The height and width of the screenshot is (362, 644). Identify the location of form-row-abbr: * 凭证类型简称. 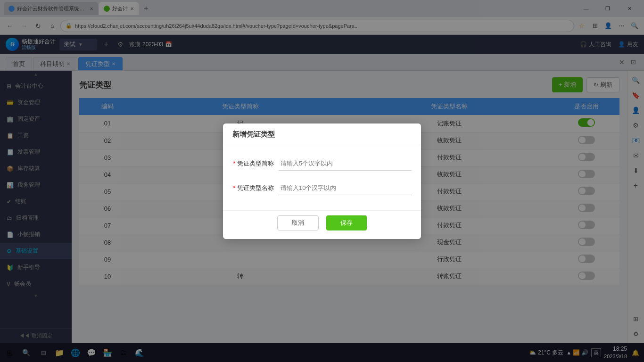
(322, 164).